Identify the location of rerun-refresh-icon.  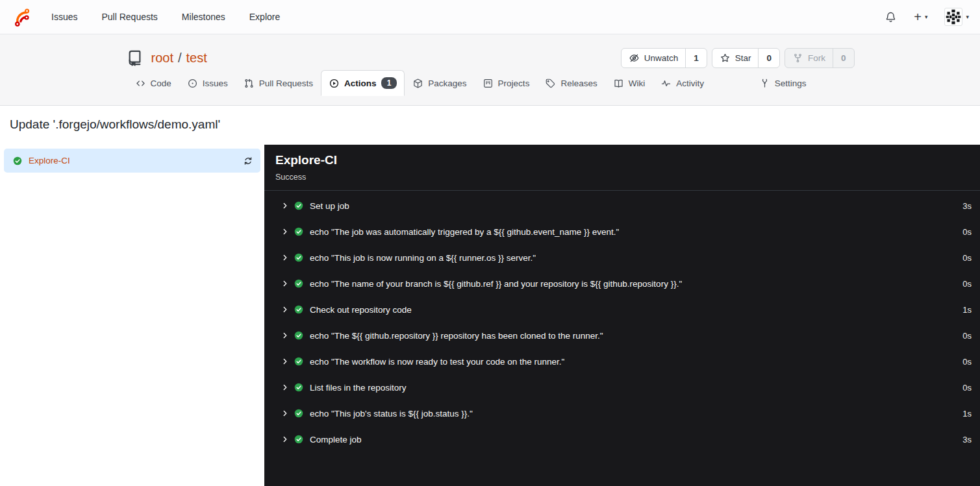
(248, 161).